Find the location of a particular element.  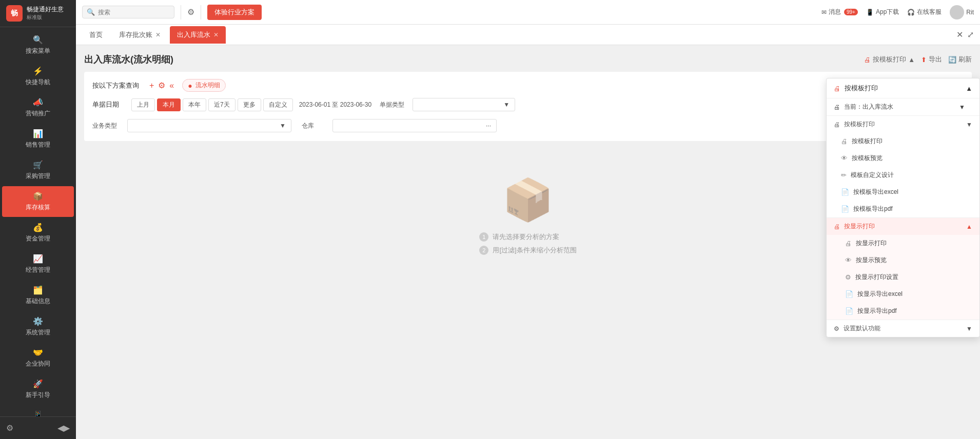

template-custom-item: ✏ 模板自定义设计 is located at coordinates (903, 175).